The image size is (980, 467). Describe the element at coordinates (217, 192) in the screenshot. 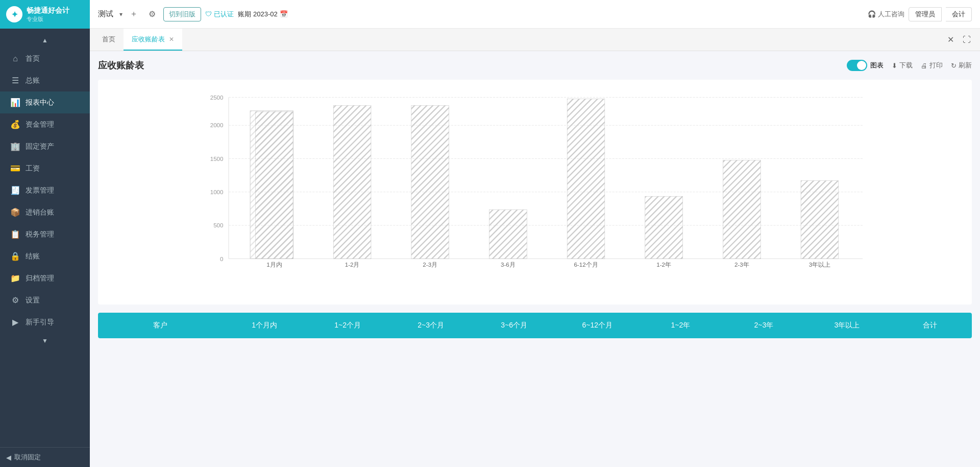

I see `svg-text: 1000` at that location.